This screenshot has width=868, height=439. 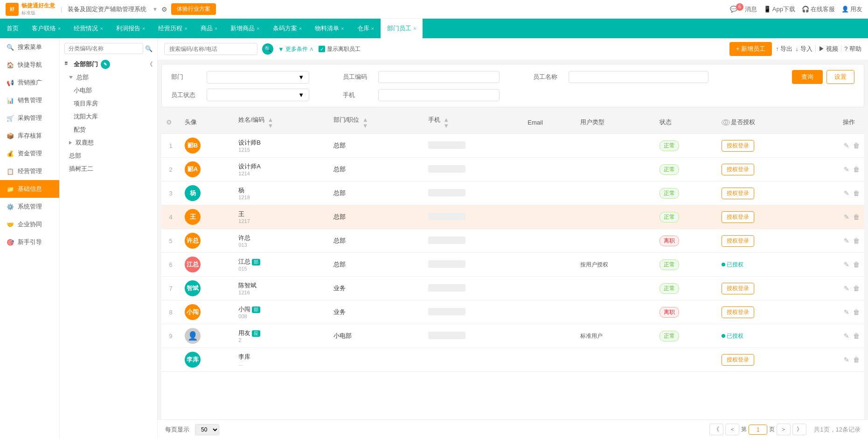 I want to click on search-btn: 🔍, so click(x=268, y=49).